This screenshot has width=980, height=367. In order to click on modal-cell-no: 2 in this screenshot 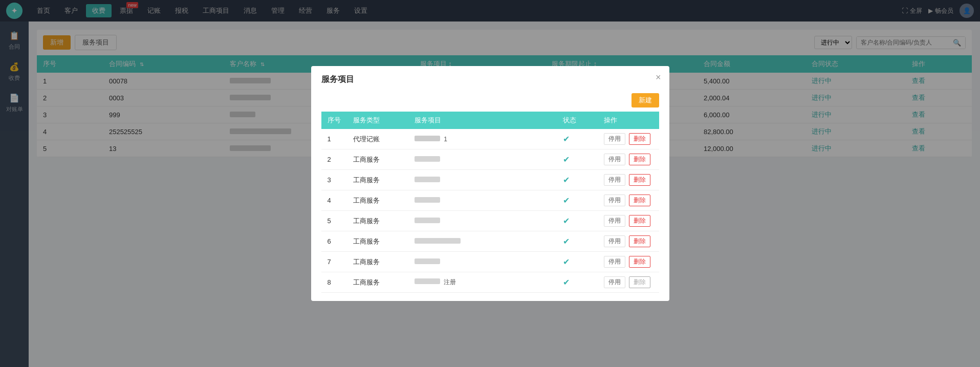, I will do `click(334, 160)`.